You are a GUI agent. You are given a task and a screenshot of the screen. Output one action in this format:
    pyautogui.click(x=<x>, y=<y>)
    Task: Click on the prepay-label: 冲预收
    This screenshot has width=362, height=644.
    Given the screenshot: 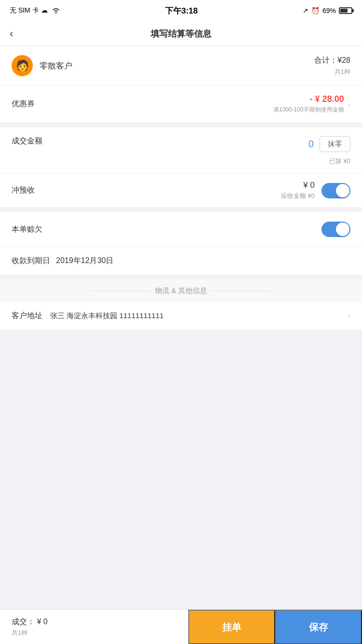 What is the action you would take?
    pyautogui.click(x=23, y=190)
    